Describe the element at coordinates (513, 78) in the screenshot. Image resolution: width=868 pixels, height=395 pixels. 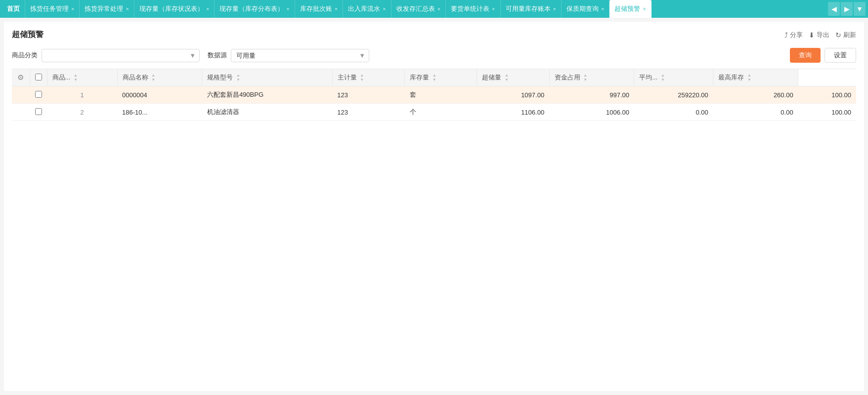
I see `column-header-overstock: 超储量 ▲▼` at that location.